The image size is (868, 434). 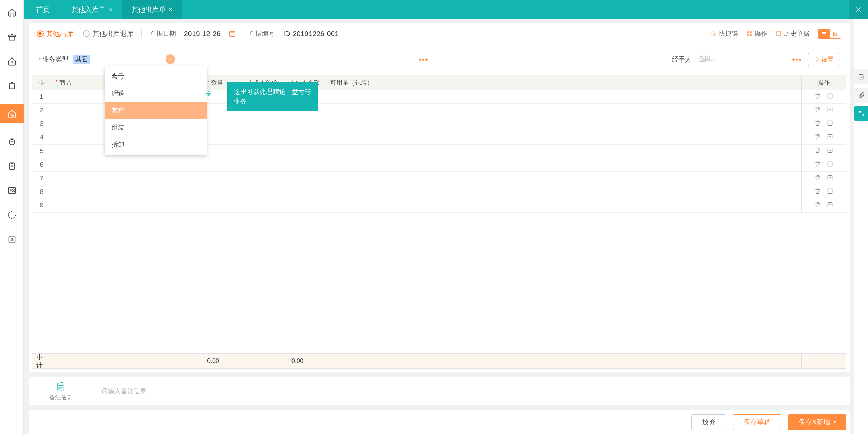 What do you see at coordinates (156, 145) in the screenshot?
I see `dropdown-option: 拆卸` at bounding box center [156, 145].